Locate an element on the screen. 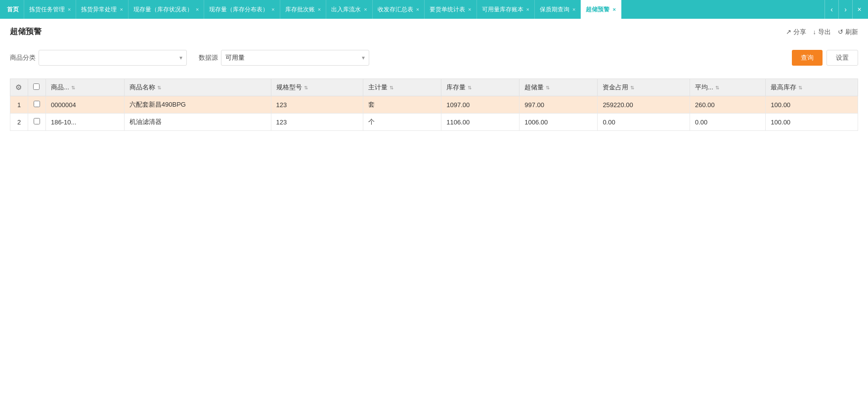  nav-tab-inout-flow-label: 出入库流水 is located at coordinates (346, 10).